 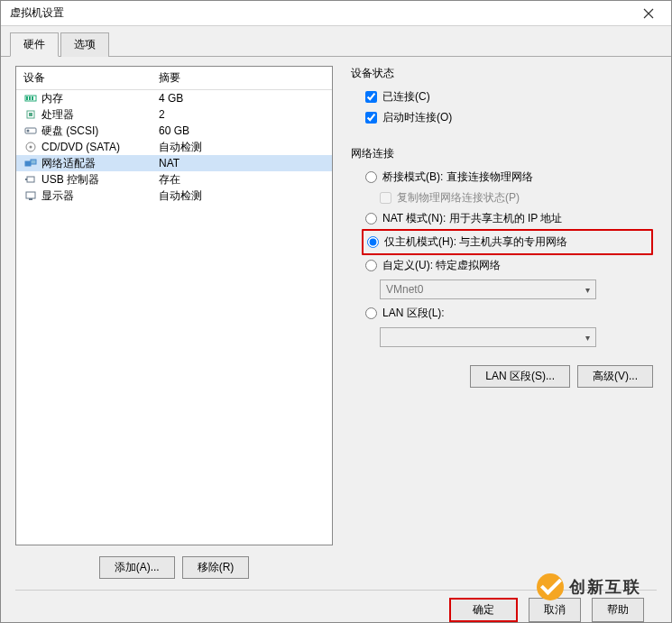 I want to click on col-summary-header: 摘要, so click(x=242, y=78).